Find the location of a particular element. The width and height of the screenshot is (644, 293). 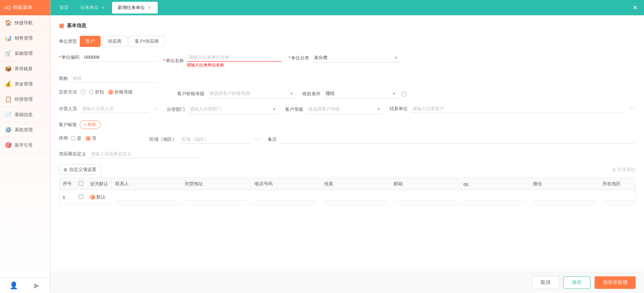

unit-name-input is located at coordinates (234, 57).